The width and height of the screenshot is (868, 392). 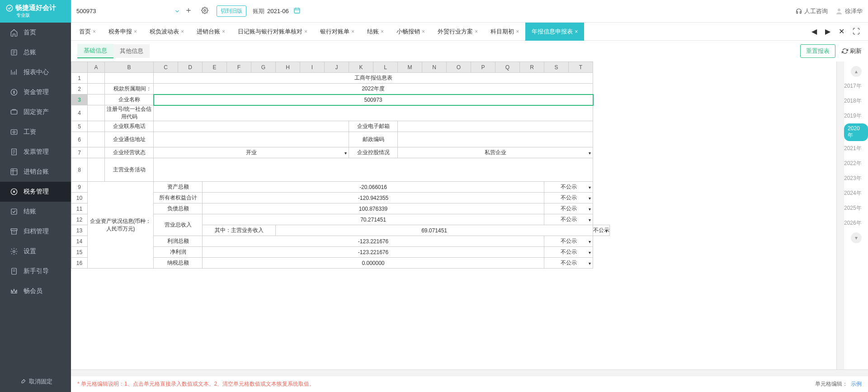 What do you see at coordinates (35, 251) in the screenshot?
I see `sidebar-item-setting: 设置` at bounding box center [35, 251].